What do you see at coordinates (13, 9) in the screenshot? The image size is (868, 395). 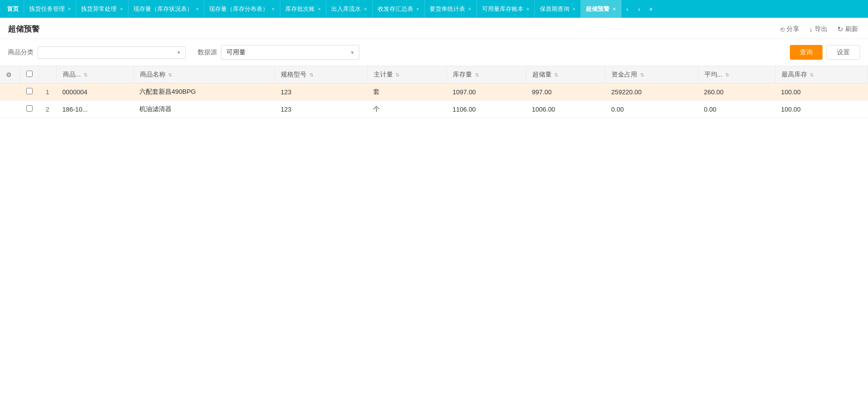 I see `nav-tab-home: 首页` at bounding box center [13, 9].